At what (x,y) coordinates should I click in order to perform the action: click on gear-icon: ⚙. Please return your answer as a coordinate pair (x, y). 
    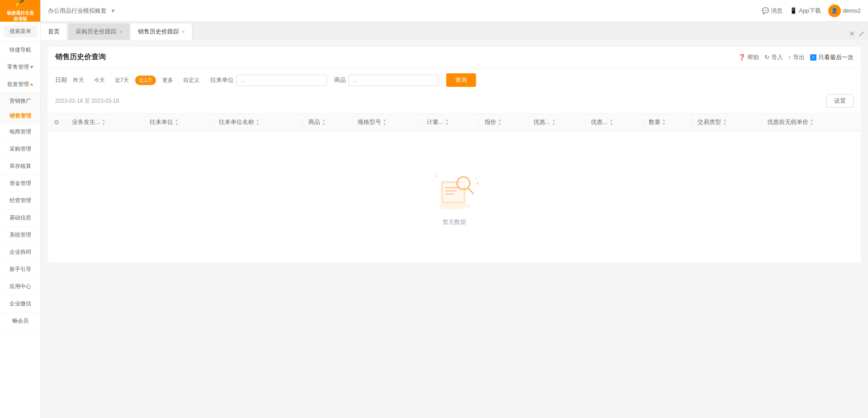
    Looking at the image, I should click on (57, 122).